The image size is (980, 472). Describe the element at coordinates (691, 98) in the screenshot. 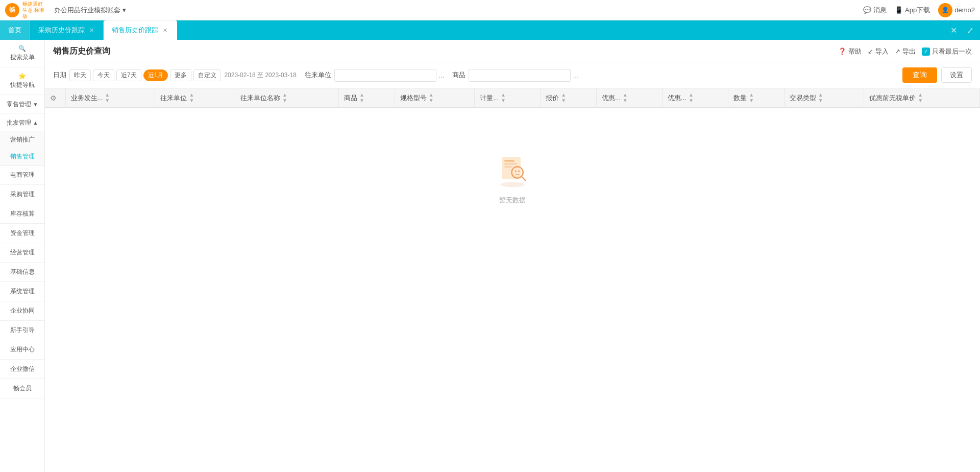

I see `sort-icon-discount2: ▲▼` at that location.